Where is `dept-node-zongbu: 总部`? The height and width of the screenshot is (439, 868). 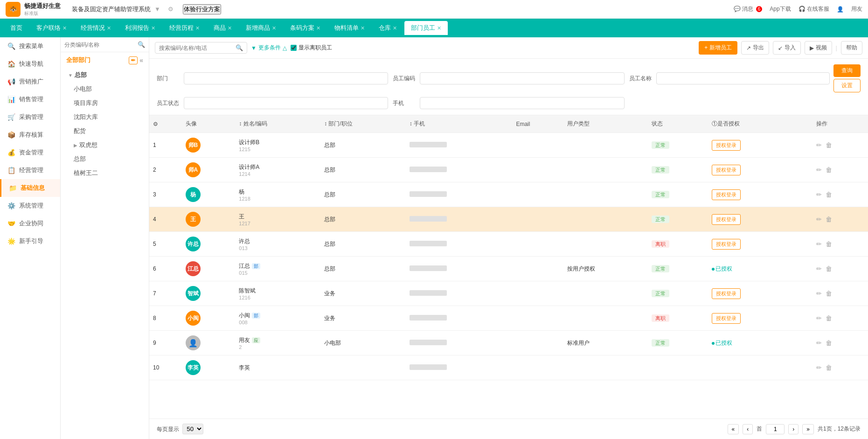
dept-node-zongbu: 总部 is located at coordinates (104, 159).